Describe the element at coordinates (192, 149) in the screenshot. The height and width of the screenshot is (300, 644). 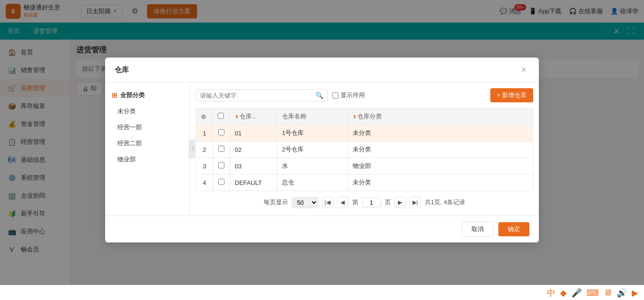
I see `category-collapse-button: 《` at that location.